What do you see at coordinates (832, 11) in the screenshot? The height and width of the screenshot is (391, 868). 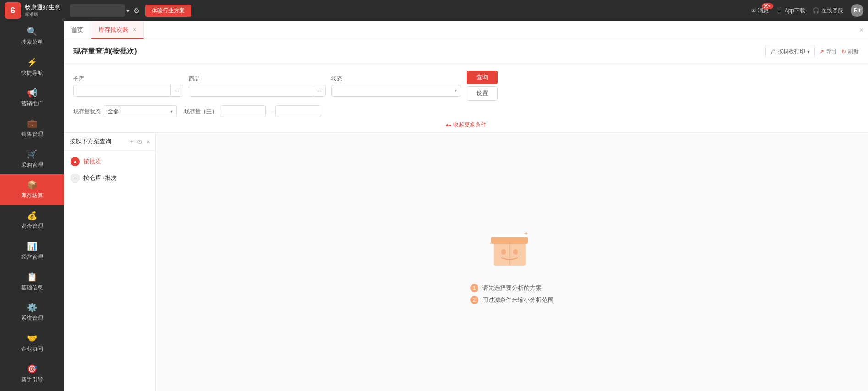 I see `online-service-label: 在线客服` at bounding box center [832, 11].